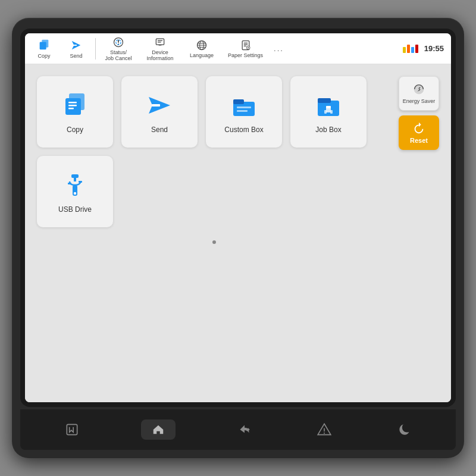  What do you see at coordinates (245, 430) in the screenshot?
I see `forward-btn` at bounding box center [245, 430].